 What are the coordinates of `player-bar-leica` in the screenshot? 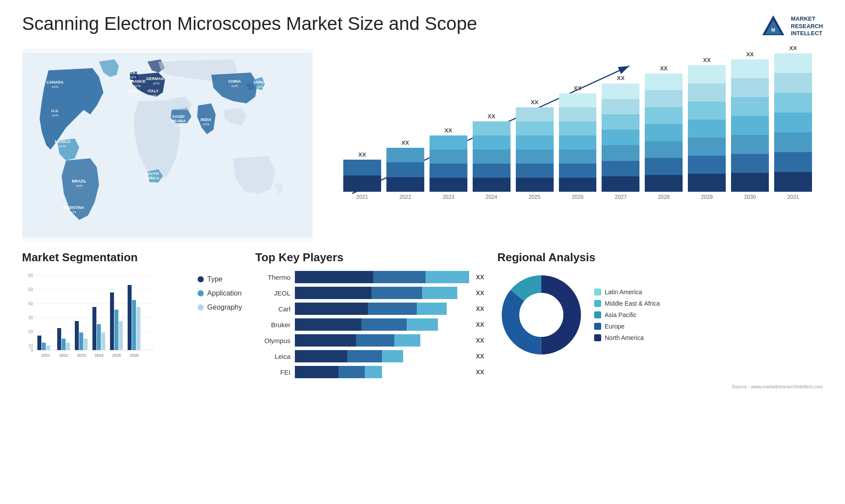 It's located at (382, 356).